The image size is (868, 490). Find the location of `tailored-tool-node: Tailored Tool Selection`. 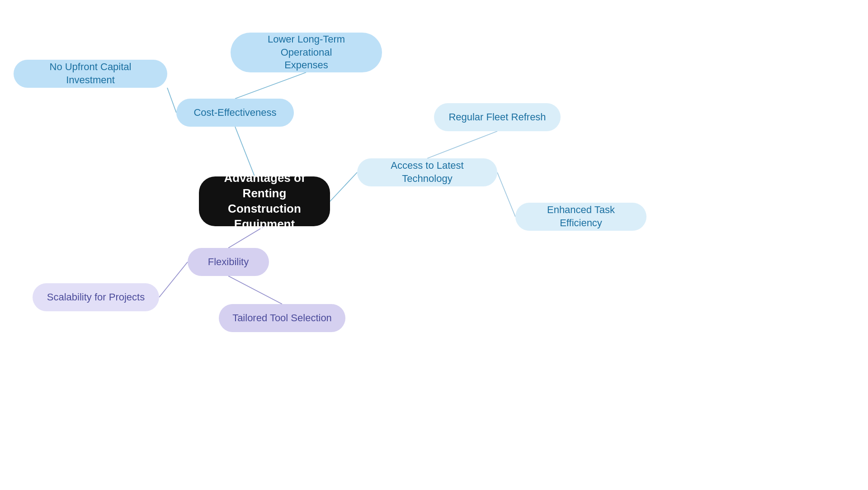

tailored-tool-node: Tailored Tool Selection is located at coordinates (282, 318).